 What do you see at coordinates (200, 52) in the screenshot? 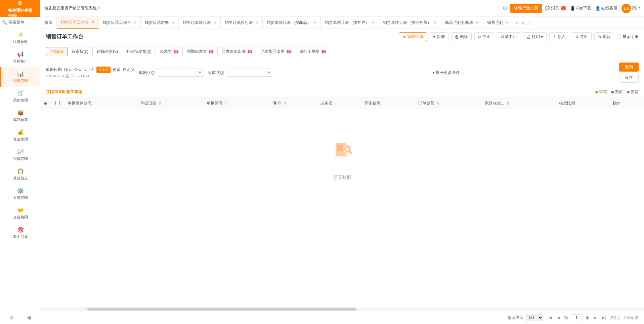
I see `filter-tab-expired-not-shipped: 到期未发货 0` at bounding box center [200, 52].